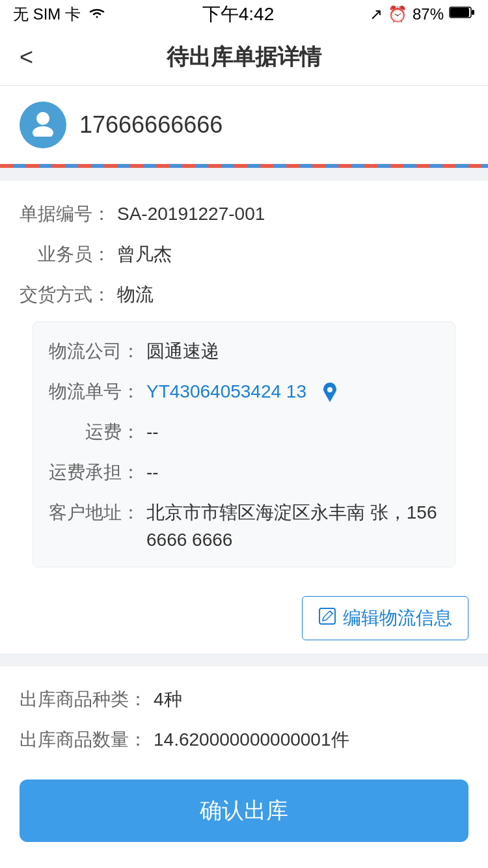  Describe the element at coordinates (293, 526) in the screenshot. I see `address-value: 北京市市辖区海淀区永丰南 张，156 6666 6666` at that location.